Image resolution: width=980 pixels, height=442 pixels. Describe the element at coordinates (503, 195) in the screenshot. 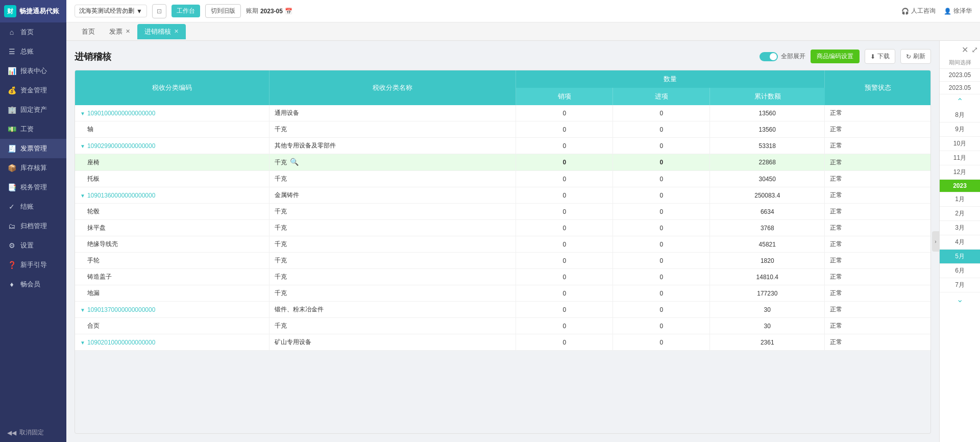

I see `table-row: ▼10901360000000000000金属铸件00250083.4正常` at that location.